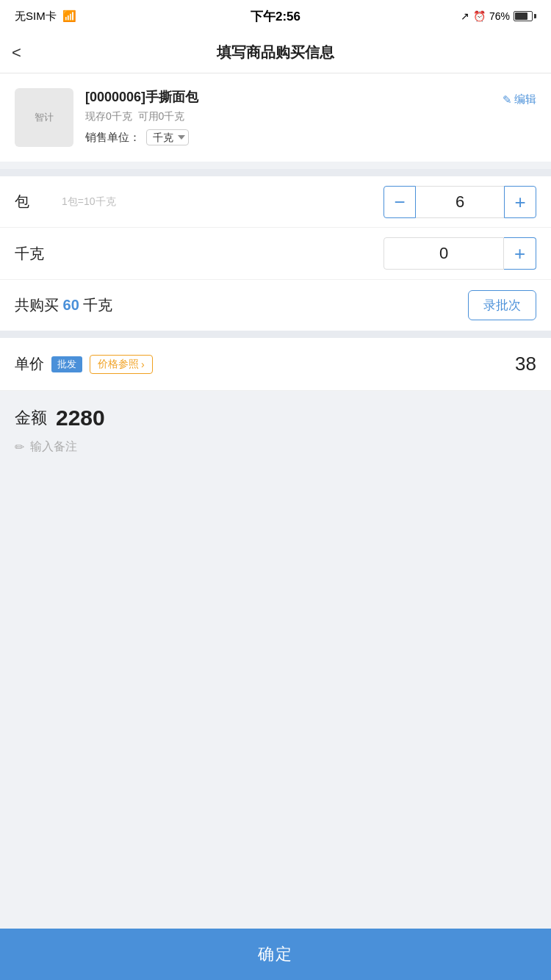  Describe the element at coordinates (113, 138) in the screenshot. I see `unit-label: 销售单位：` at that location.